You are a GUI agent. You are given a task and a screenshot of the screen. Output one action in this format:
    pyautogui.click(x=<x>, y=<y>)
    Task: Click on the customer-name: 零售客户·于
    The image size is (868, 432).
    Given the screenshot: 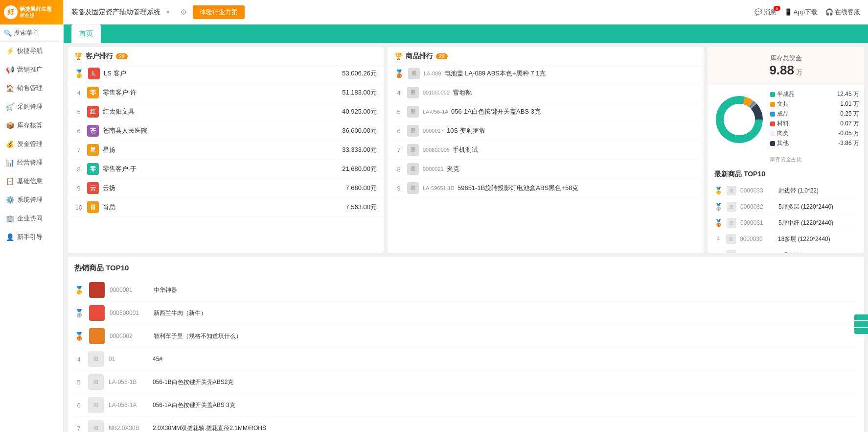 What is the action you would take?
    pyautogui.click(x=220, y=169)
    